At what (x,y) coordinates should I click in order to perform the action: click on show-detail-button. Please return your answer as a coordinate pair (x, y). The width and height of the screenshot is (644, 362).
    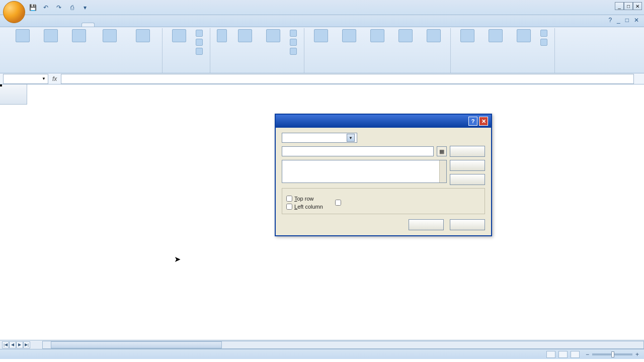
    Looking at the image, I should click on (545, 33).